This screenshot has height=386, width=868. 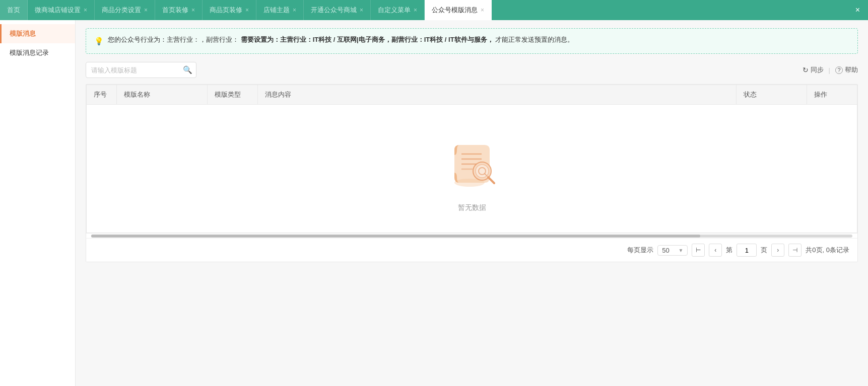 What do you see at coordinates (665, 251) in the screenshot?
I see `per-page-value: 50` at bounding box center [665, 251].